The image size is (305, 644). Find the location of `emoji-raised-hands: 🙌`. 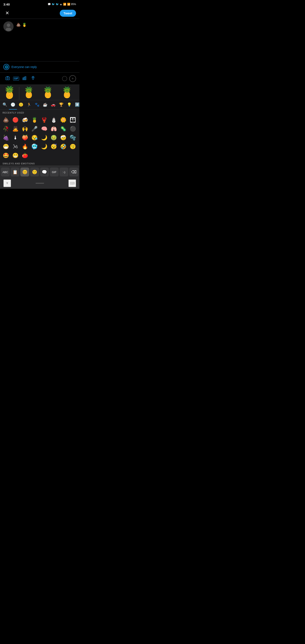

emoji-raised-hands: 🙌 is located at coordinates (25, 129).